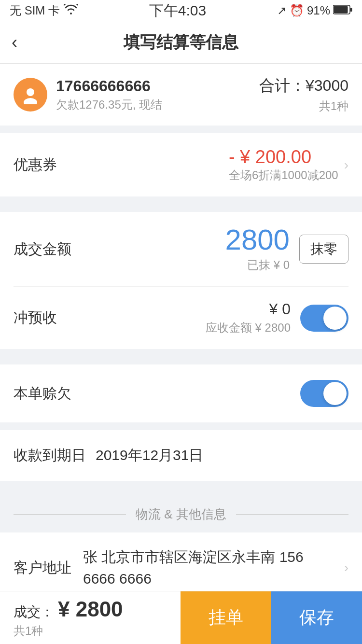 The image size is (362, 644). Describe the element at coordinates (42, 249) in the screenshot. I see `amount-label: 成交金额` at that location.